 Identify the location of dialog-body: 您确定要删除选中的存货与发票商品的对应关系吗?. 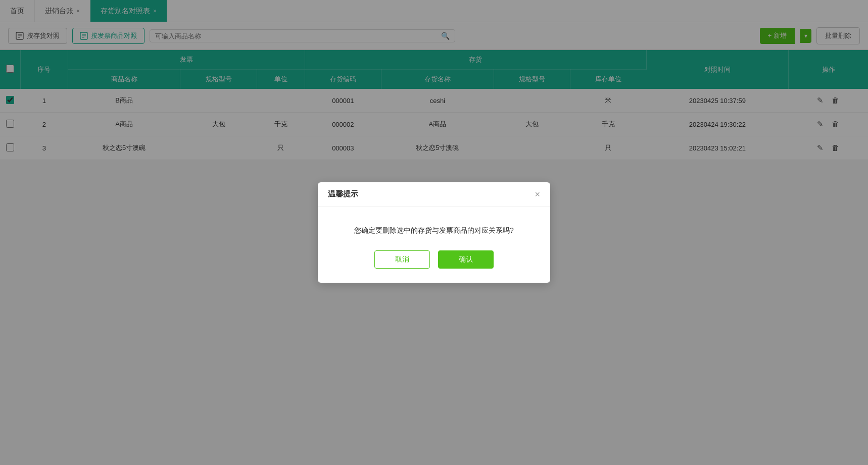
(434, 228).